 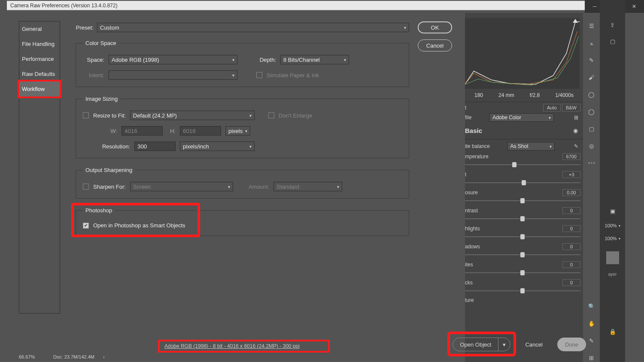 I want to click on exposure-slider, so click(x=524, y=200).